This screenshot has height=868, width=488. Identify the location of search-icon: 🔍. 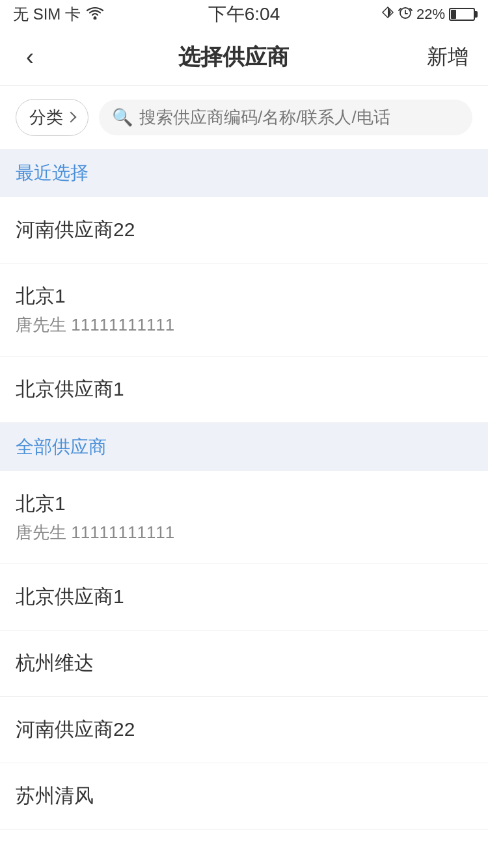
(122, 117).